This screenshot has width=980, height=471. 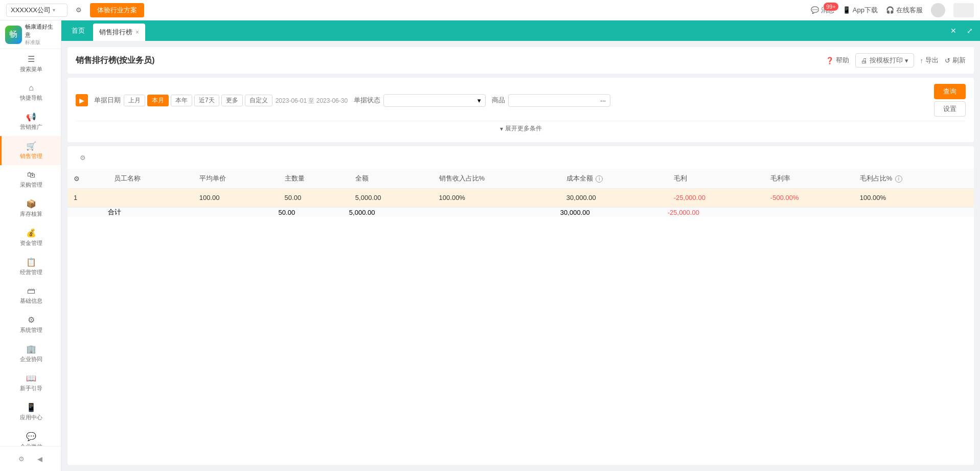 I want to click on footer-amount: 5,000.00, so click(x=391, y=212).